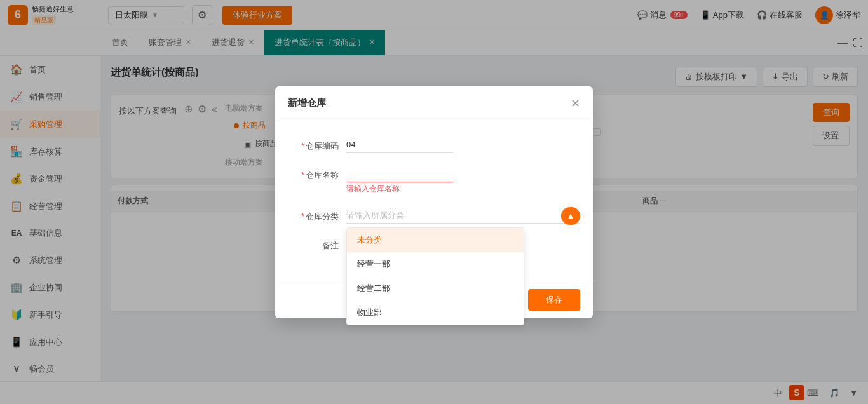  I want to click on cat-input-wrap: ▲ 未分类 经营一部 经营二部 物业部, so click(463, 215).